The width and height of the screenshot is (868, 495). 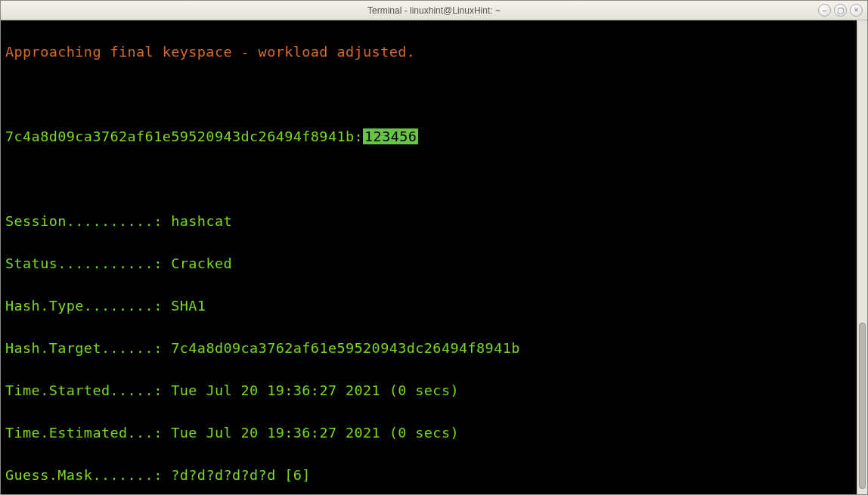 I want to click on time-started-line: Time.Started.....: Tue Jul 20 19:36:27 2…, so click(x=434, y=391).